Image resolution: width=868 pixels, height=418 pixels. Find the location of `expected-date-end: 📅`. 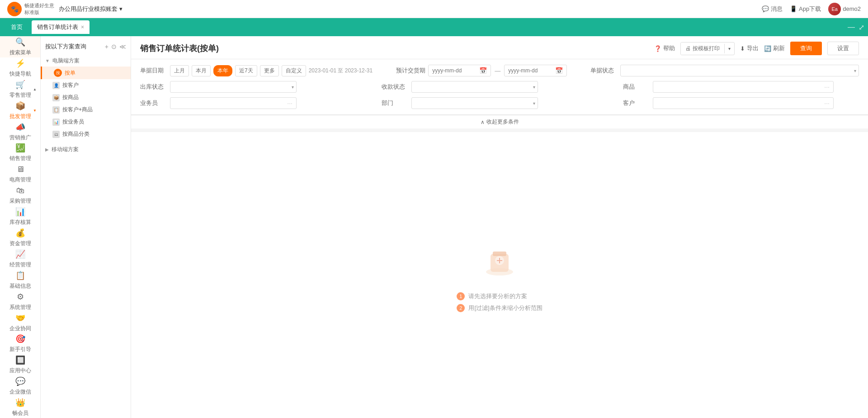

expected-date-end: 📅 is located at coordinates (535, 71).